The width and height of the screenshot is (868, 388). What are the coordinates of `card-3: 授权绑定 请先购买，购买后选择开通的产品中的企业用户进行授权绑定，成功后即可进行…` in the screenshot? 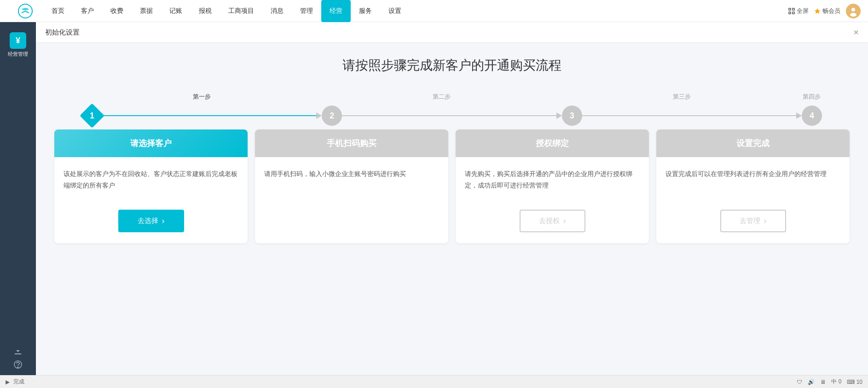 It's located at (552, 186).